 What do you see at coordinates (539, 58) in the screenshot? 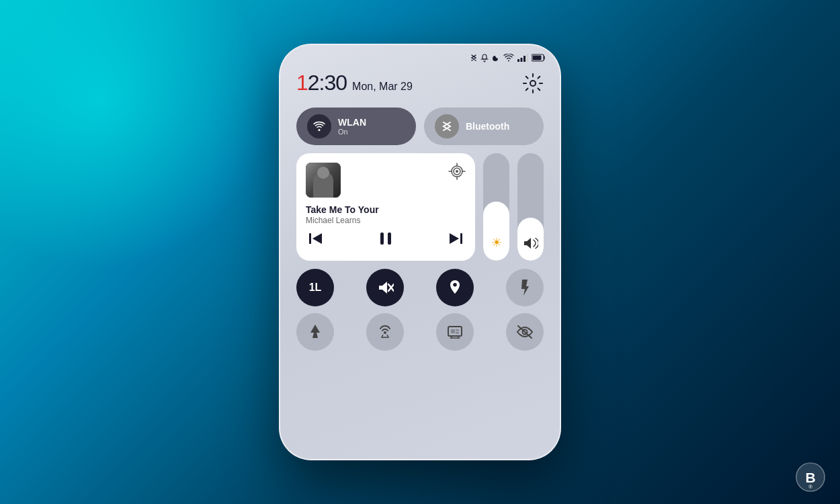
I see `battery-status-icon` at bounding box center [539, 58].